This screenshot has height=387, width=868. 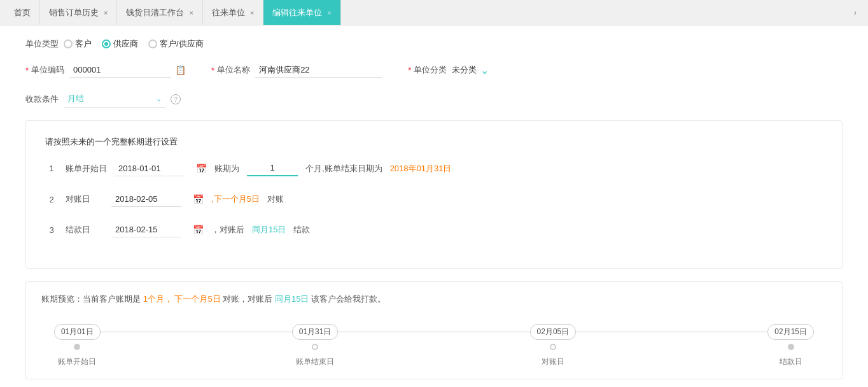 I want to click on tab-cash-work-label: 钱货日清工作台, so click(x=155, y=13).